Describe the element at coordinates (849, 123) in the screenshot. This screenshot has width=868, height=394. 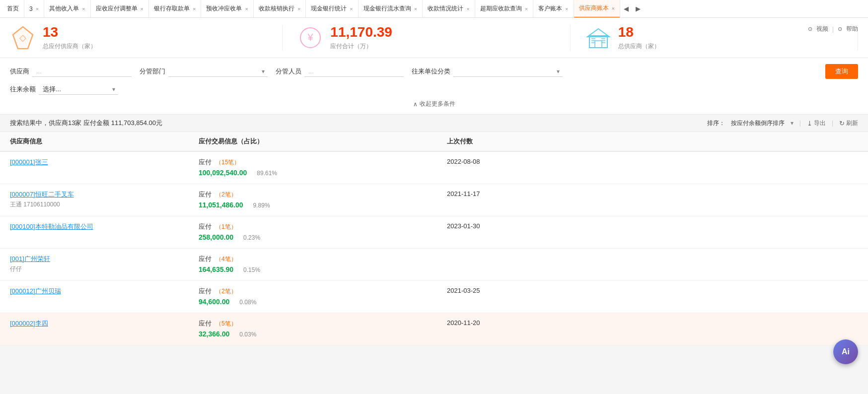
I see `refresh-button: ↻ 刷新` at that location.